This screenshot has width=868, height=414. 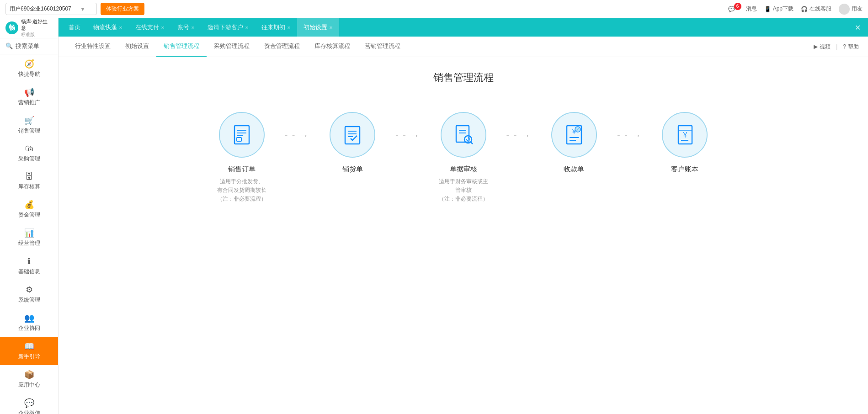 What do you see at coordinates (742, 9) in the screenshot?
I see `message-button: 💬 6 消息` at bounding box center [742, 9].